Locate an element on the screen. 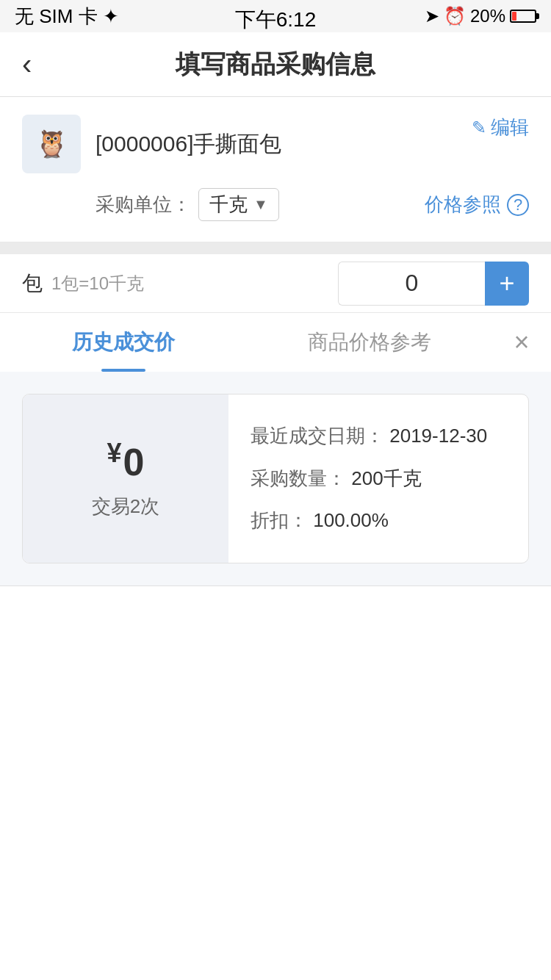  tabs-header: 历史成交价 商品价格参考 × is located at coordinates (276, 342).